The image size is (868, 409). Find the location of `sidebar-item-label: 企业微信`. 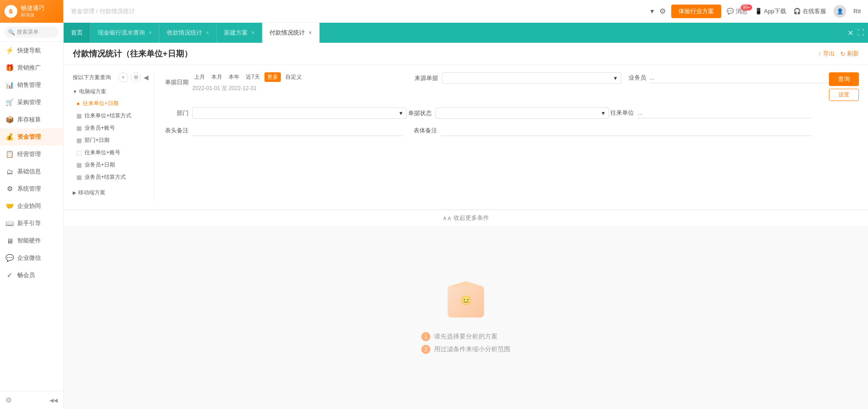

sidebar-item-label: 企业微信 is located at coordinates (29, 258).